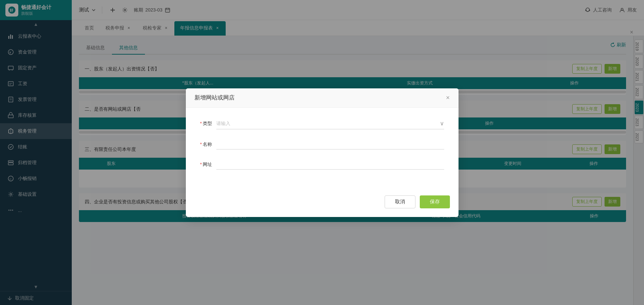 The width and height of the screenshot is (644, 305). What do you see at coordinates (207, 124) in the screenshot?
I see `type-label-text: 类型` at bounding box center [207, 124].